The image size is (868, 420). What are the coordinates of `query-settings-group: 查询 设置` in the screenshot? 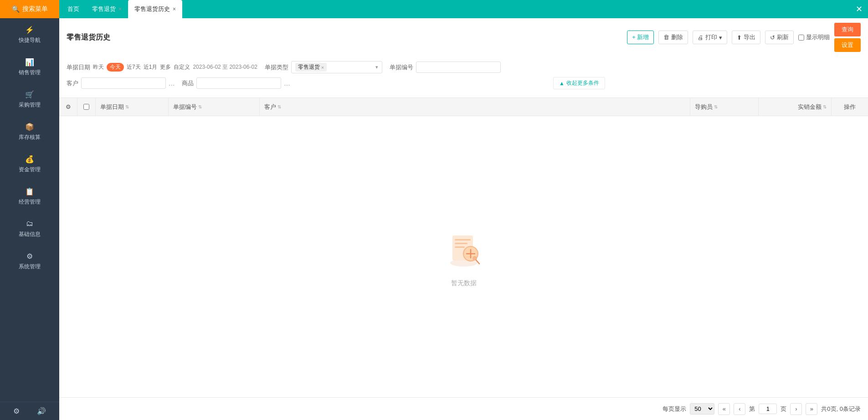 It's located at (847, 37).